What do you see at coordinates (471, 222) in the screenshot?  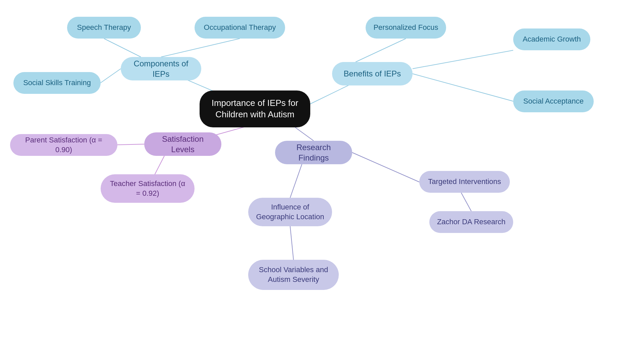 I see `zachor-research-node: Zachor DA Research` at bounding box center [471, 222].